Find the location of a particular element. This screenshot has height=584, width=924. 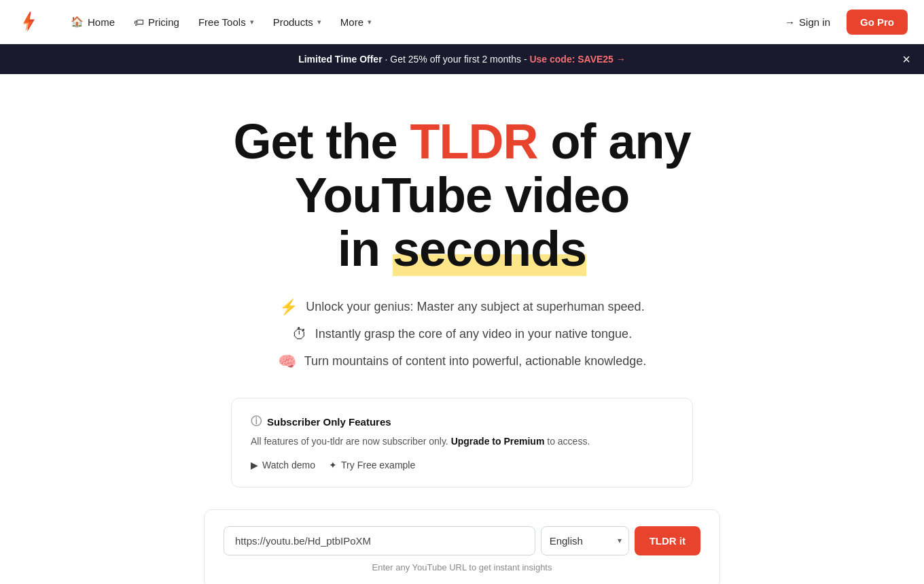

watch-demo-button: ▶ Watch demo is located at coordinates (283, 465).